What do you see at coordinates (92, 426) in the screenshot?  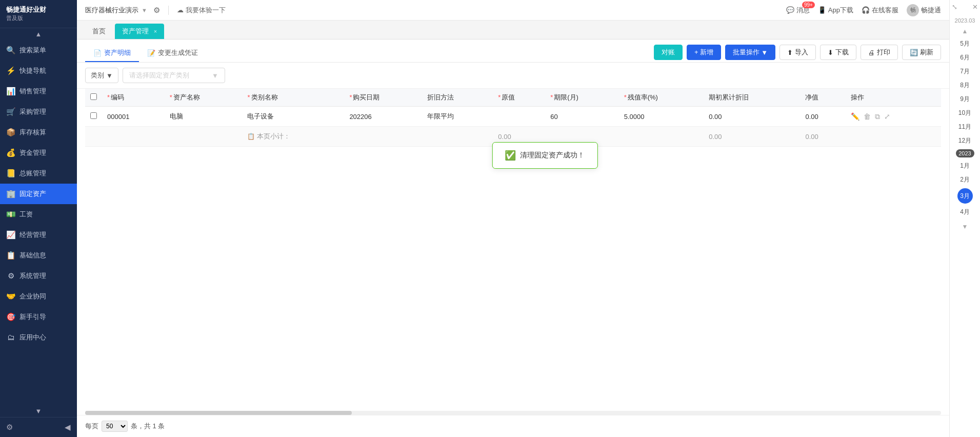 I see `per-page-label: 每页` at bounding box center [92, 426].